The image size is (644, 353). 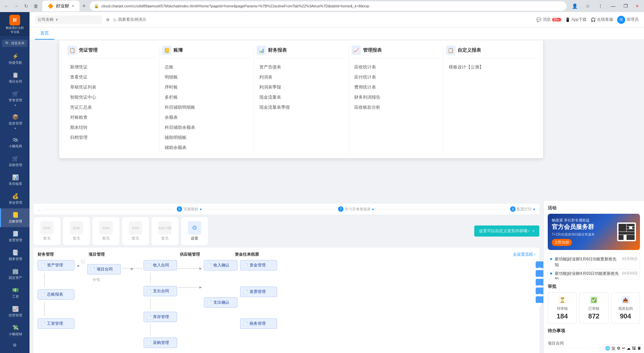 What do you see at coordinates (26, 6) in the screenshot?
I see `reload-button: ↻` at bounding box center [26, 6].